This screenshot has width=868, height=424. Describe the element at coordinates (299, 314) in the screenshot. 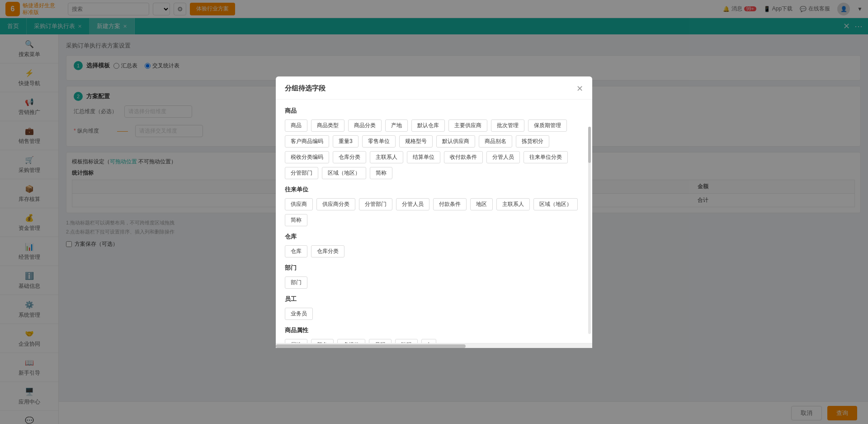

I see `field-tag-salesperson: 业务员` at that location.